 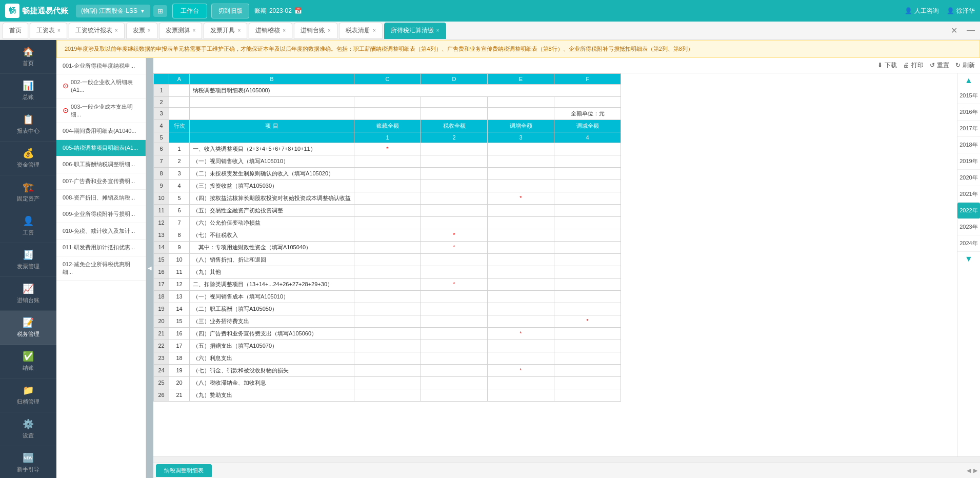 What do you see at coordinates (374, 31) in the screenshot?
I see `tab-tax-table-close: ×` at bounding box center [374, 31].